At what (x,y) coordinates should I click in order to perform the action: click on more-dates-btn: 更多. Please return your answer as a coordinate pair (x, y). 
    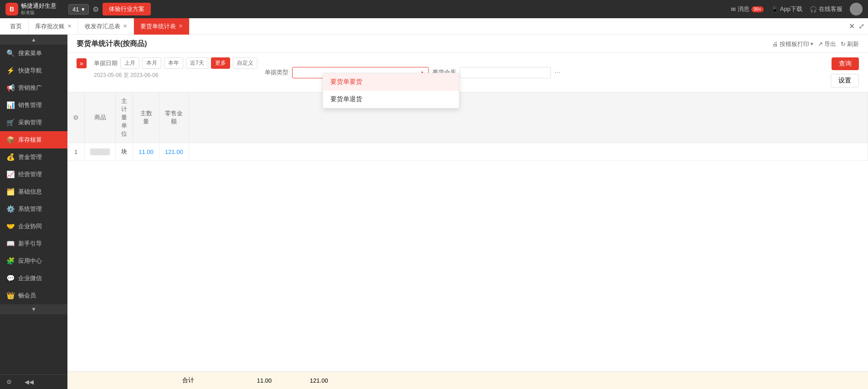
    Looking at the image, I should click on (221, 63).